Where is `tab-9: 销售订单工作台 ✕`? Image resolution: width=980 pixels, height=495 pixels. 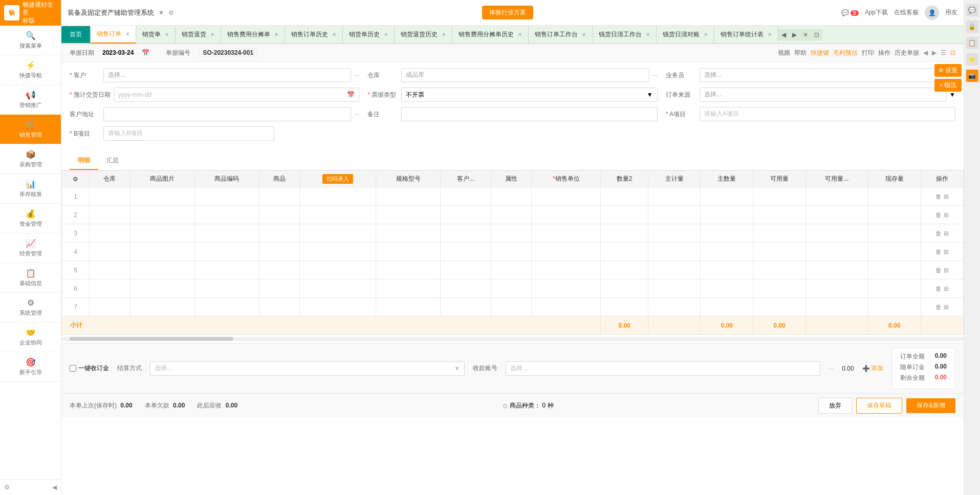
tab-9: 销售订单工作台 ✕ is located at coordinates (561, 35).